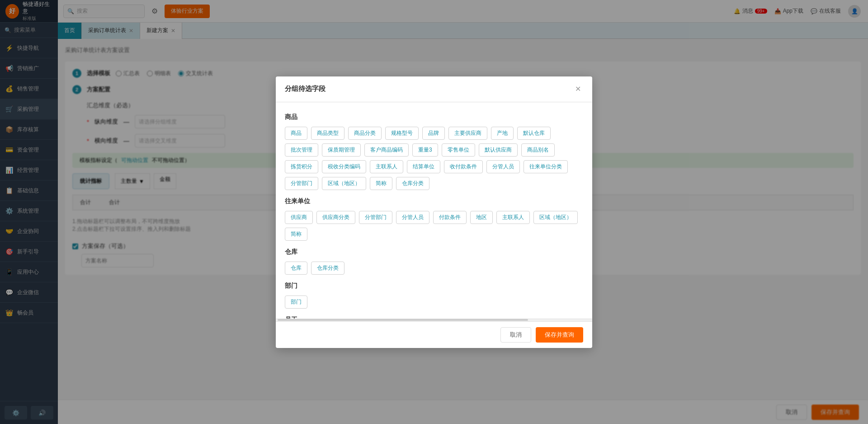  I want to click on section-partner-title: 往来单位, so click(434, 201).